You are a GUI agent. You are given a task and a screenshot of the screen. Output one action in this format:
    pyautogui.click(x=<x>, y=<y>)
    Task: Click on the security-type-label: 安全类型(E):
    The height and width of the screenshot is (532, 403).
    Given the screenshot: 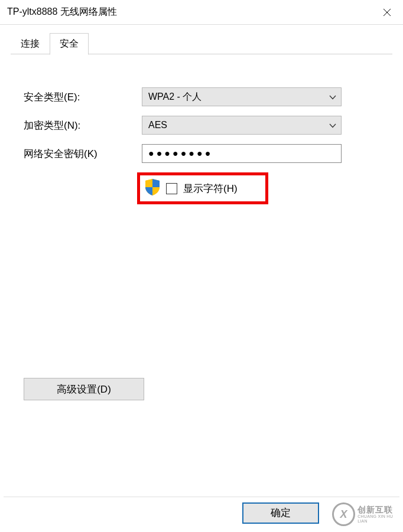 What is the action you would take?
    pyautogui.click(x=83, y=97)
    